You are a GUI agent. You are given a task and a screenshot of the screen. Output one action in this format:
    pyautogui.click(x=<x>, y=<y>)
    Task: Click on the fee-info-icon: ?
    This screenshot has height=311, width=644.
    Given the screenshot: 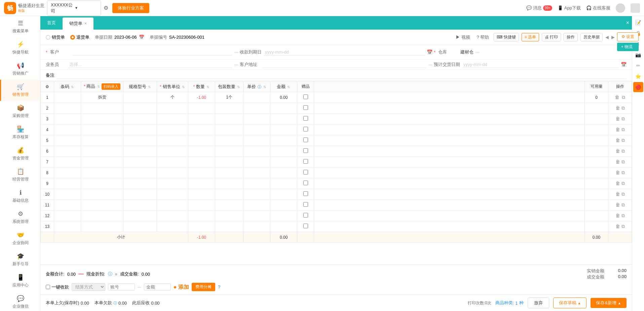 What is the action you would take?
    pyautogui.click(x=219, y=287)
    